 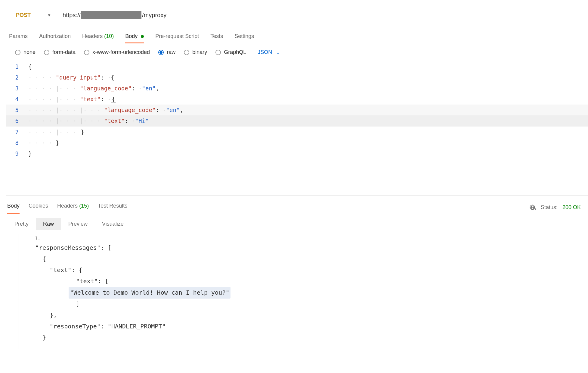 What do you see at coordinates (25, 52) in the screenshot?
I see `radio-none: none` at bounding box center [25, 52].